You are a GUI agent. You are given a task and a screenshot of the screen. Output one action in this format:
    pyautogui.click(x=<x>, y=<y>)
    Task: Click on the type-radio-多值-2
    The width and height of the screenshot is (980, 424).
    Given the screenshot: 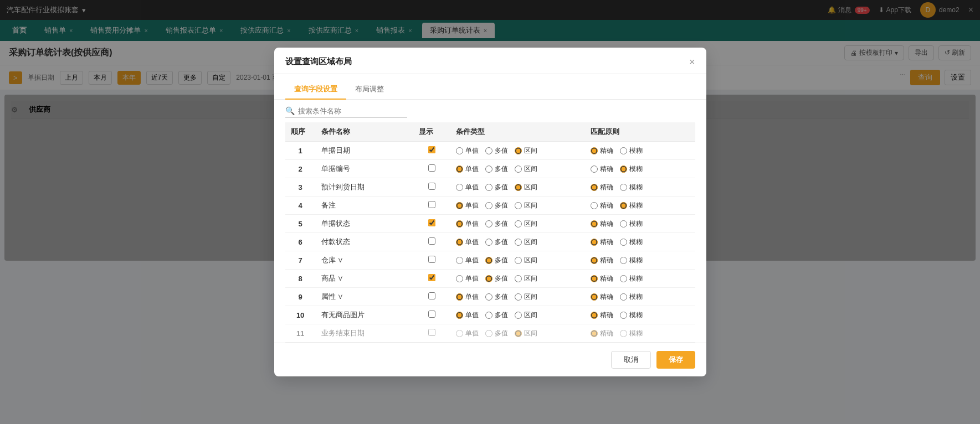 What is the action you would take?
    pyautogui.click(x=489, y=169)
    